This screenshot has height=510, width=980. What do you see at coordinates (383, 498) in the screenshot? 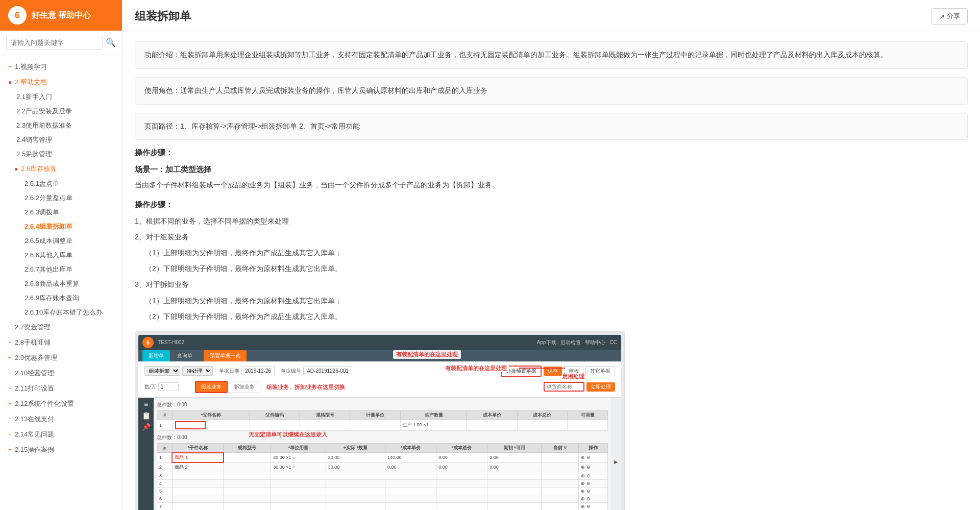
I see `table-row: 6 ⊕ ⊖` at bounding box center [383, 498].